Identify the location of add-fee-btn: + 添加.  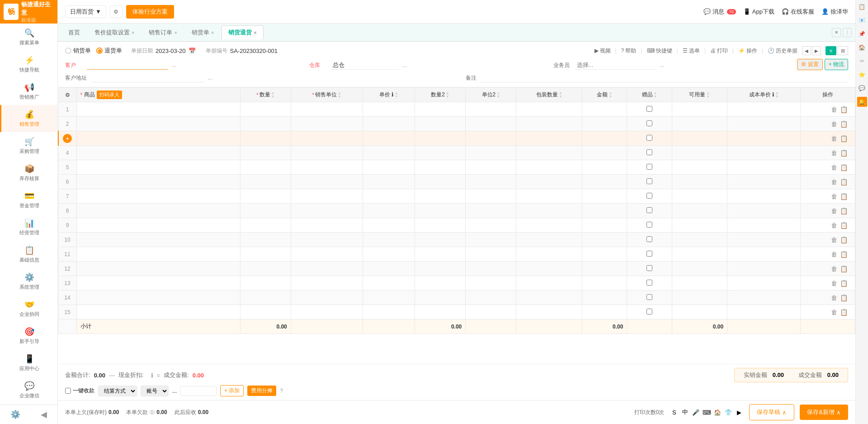
(232, 391).